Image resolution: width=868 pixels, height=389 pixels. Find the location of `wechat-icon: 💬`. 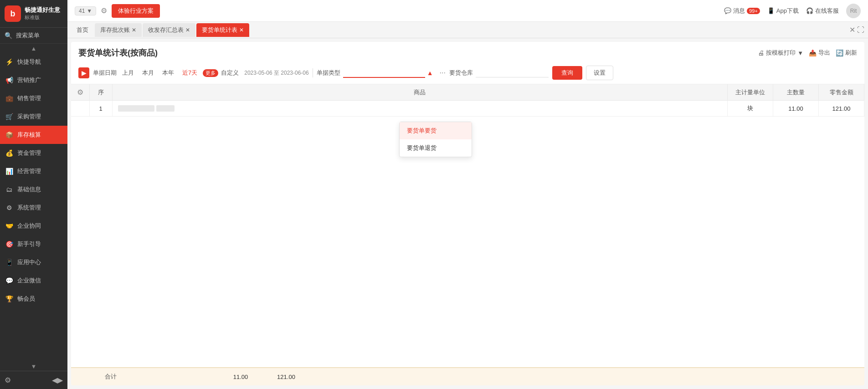

wechat-icon: 💬 is located at coordinates (9, 281).